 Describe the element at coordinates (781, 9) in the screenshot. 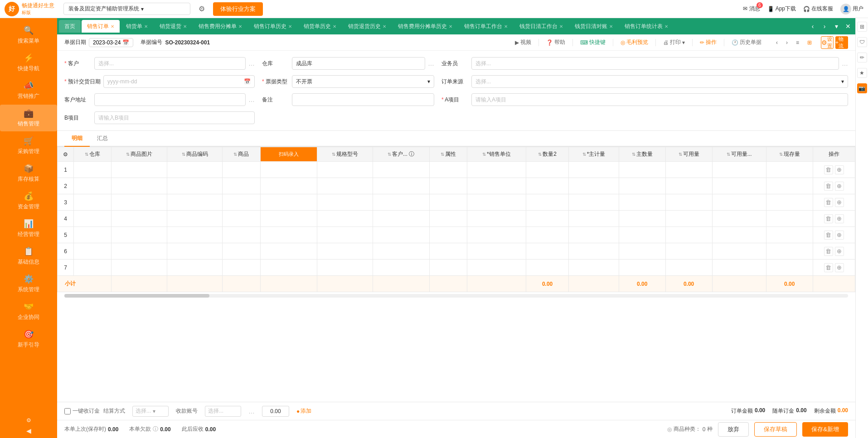

I see `app-download-btn: 📱 App下载` at that location.